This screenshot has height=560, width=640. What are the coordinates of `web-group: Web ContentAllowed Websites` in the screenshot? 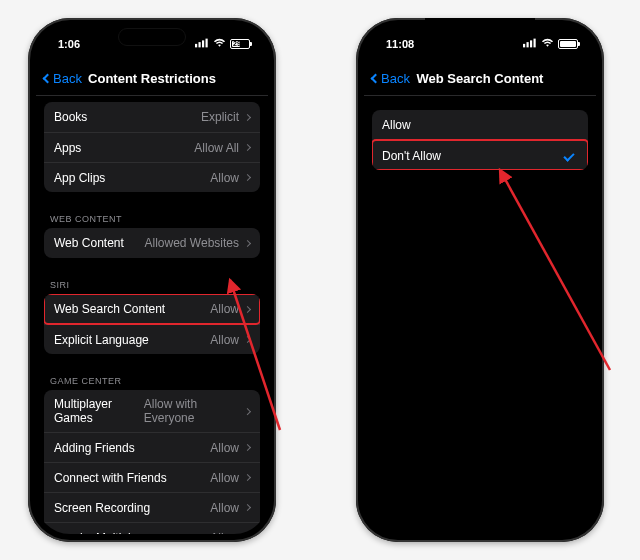 It's located at (152, 243).